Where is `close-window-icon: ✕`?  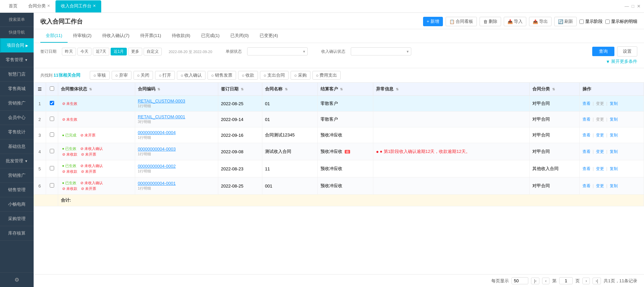
close-window-icon: ✕ is located at coordinates (639, 6).